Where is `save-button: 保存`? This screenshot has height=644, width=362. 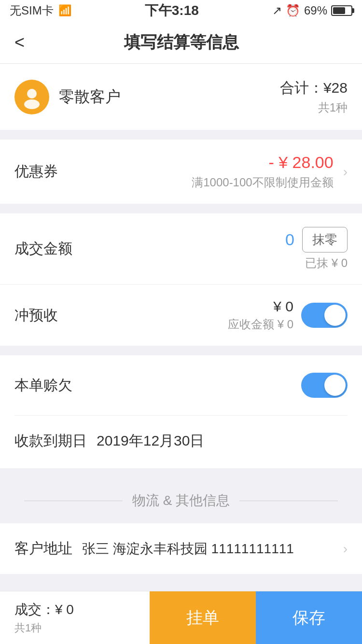 save-button: 保存 is located at coordinates (309, 618).